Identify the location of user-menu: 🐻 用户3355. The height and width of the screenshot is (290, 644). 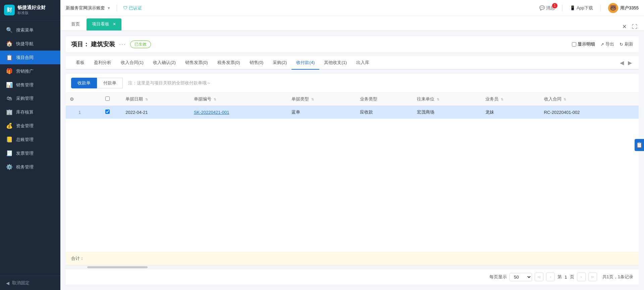
(623, 8).